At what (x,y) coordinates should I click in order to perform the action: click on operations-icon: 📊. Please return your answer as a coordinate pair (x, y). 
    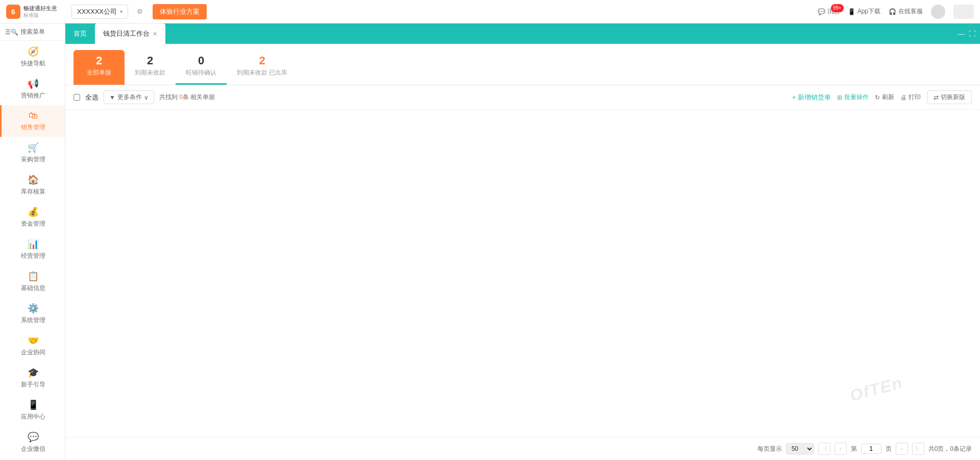
    Looking at the image, I should click on (33, 244).